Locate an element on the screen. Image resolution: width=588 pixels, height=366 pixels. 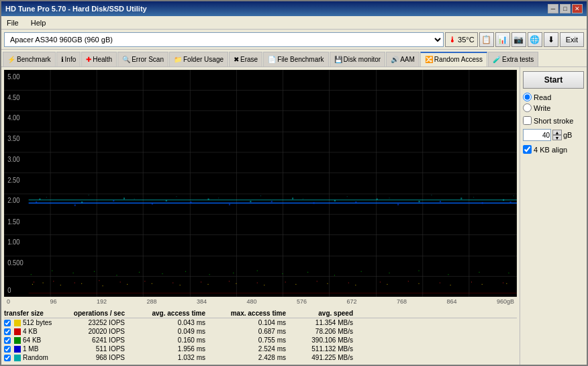
legend-row-4: Random 968 IOPS 1.032 ms 2.428 ms 491.22… is located at coordinates (260, 357).